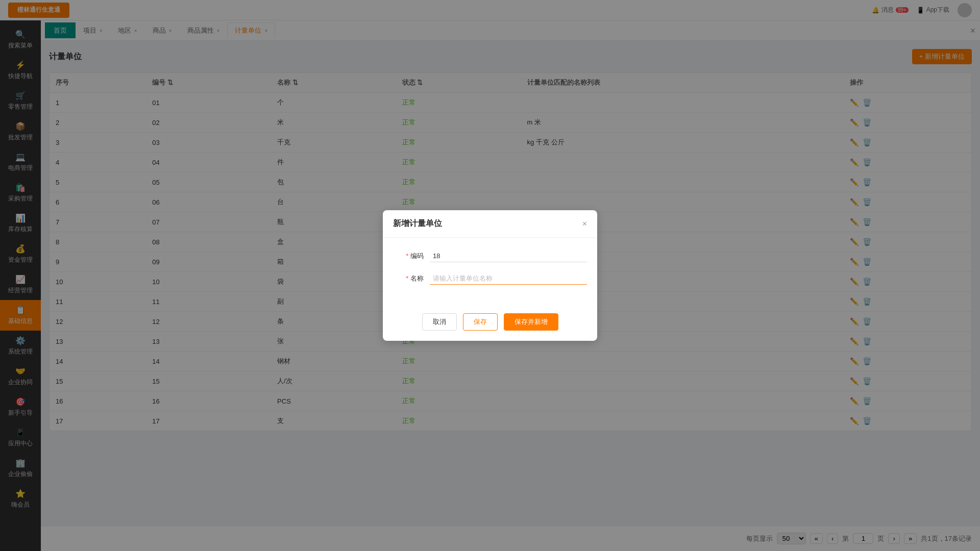 The width and height of the screenshot is (980, 551). What do you see at coordinates (407, 256) in the screenshot?
I see `required-star: *` at bounding box center [407, 256].